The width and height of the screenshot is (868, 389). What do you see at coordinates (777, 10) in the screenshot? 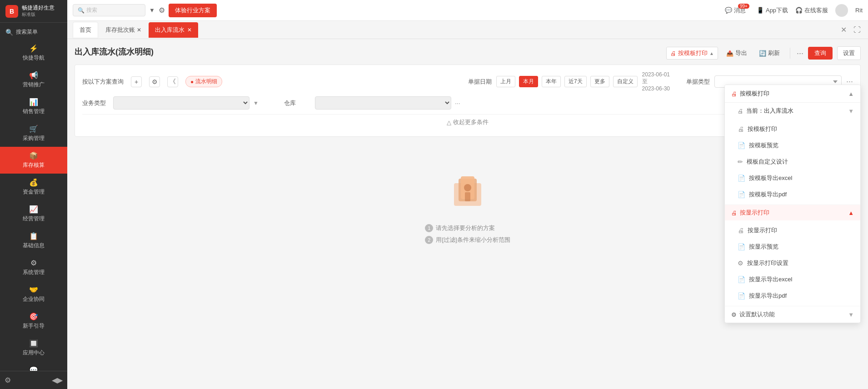
I see `app-download-label: App下载` at bounding box center [777, 10].